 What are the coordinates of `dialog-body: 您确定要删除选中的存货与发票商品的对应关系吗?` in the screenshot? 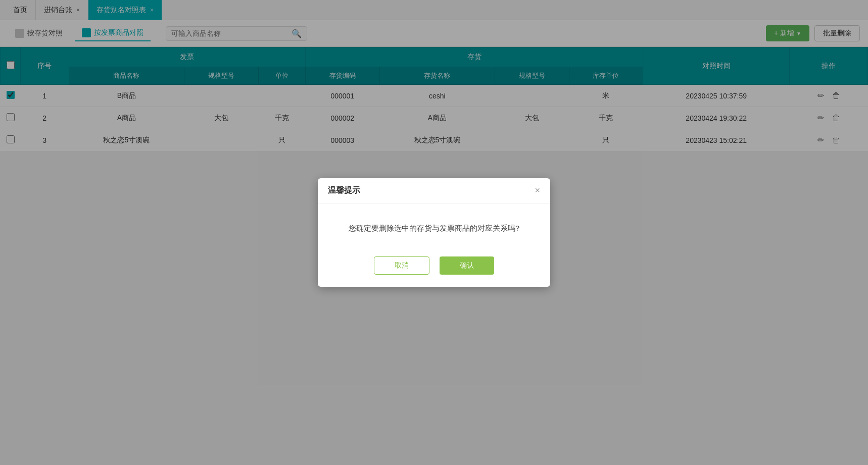 It's located at (434, 226).